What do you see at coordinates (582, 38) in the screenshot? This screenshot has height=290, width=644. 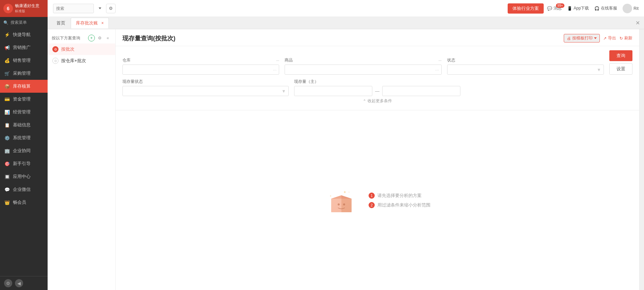 I see `print-btn: 🖨 按模板打印` at bounding box center [582, 38].